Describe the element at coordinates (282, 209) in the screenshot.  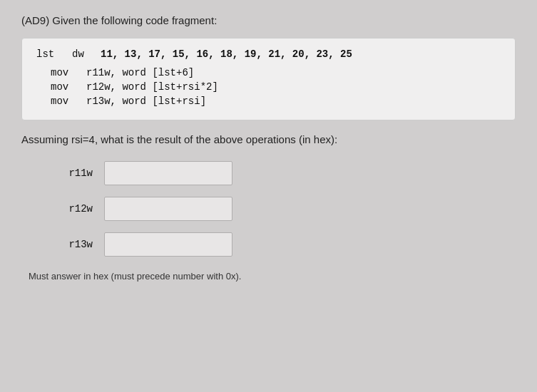
I see `answer-row-r12w: r12w` at that location.